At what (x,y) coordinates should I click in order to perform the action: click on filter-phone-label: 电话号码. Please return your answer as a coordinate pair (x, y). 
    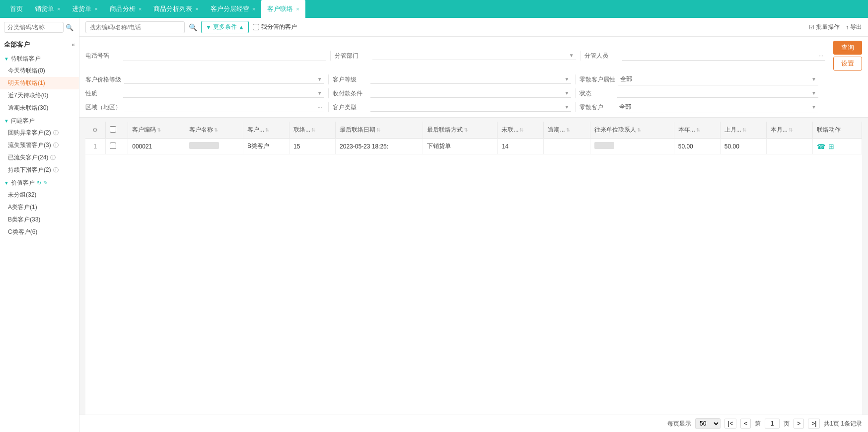
    Looking at the image, I should click on (103, 56).